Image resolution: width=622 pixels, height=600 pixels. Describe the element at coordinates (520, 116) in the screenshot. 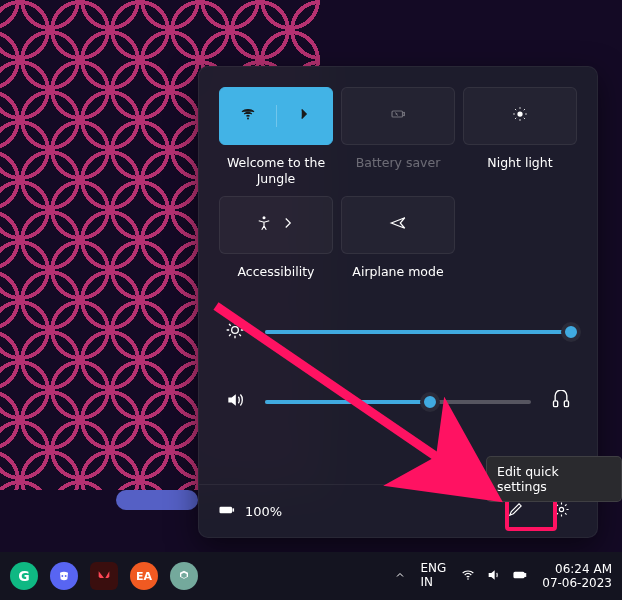

I see `night-light-tile` at that location.